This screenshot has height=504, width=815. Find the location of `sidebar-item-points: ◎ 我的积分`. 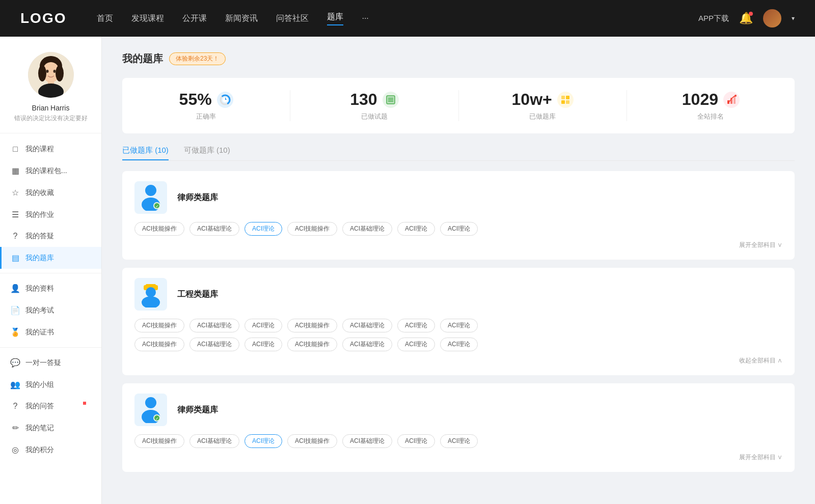

sidebar-item-points: ◎ 我的积分 is located at coordinates (51, 450).